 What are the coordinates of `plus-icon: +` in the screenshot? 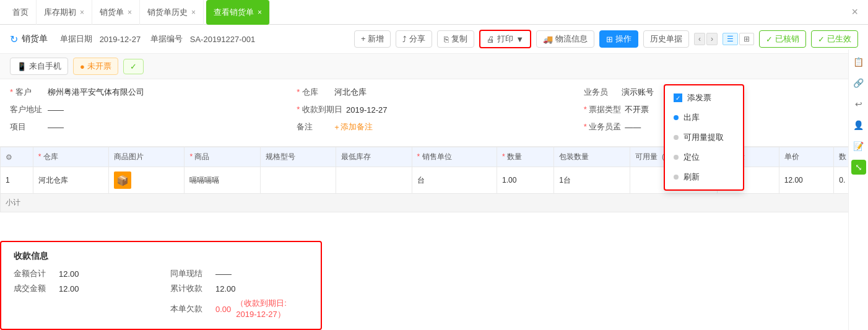 It's located at (337, 128).